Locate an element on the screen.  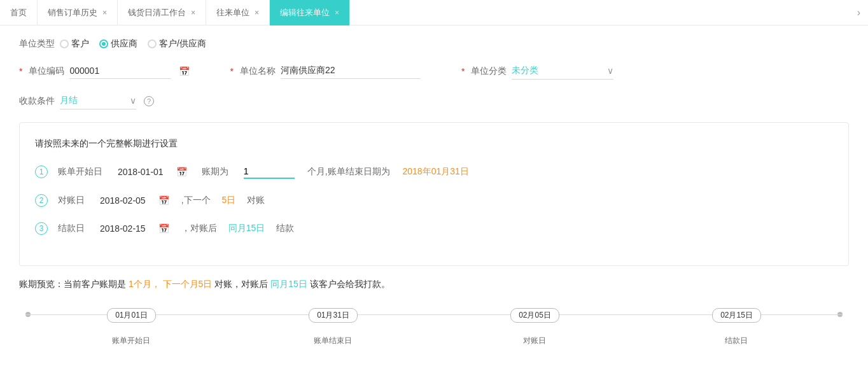
step-date-2: 2018-02-05 is located at coordinates (123, 201).